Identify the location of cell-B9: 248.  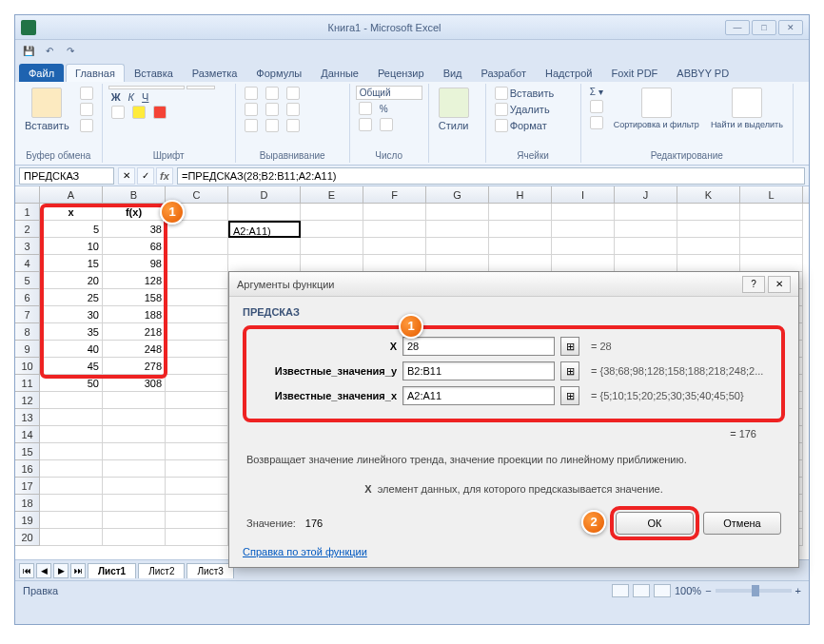
(134, 349).